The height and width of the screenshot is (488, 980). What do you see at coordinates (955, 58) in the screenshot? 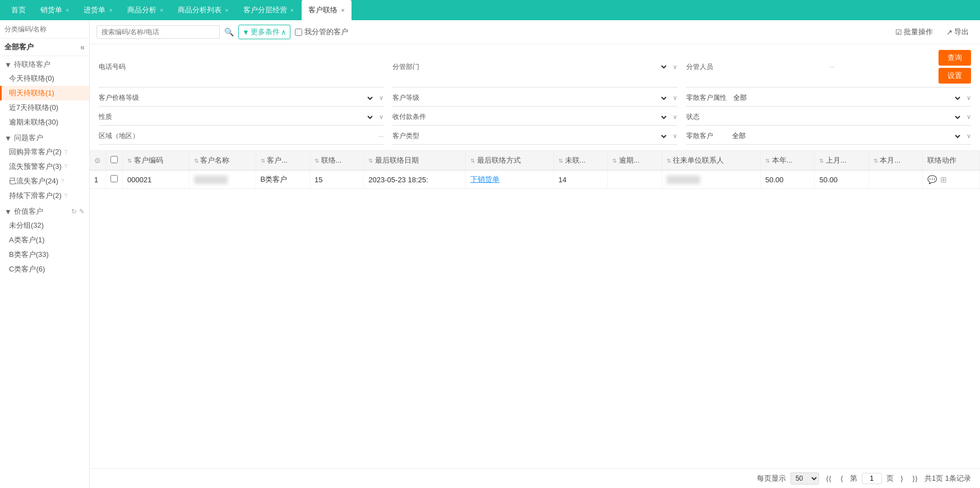
I see `query-button: 查询` at bounding box center [955, 58].